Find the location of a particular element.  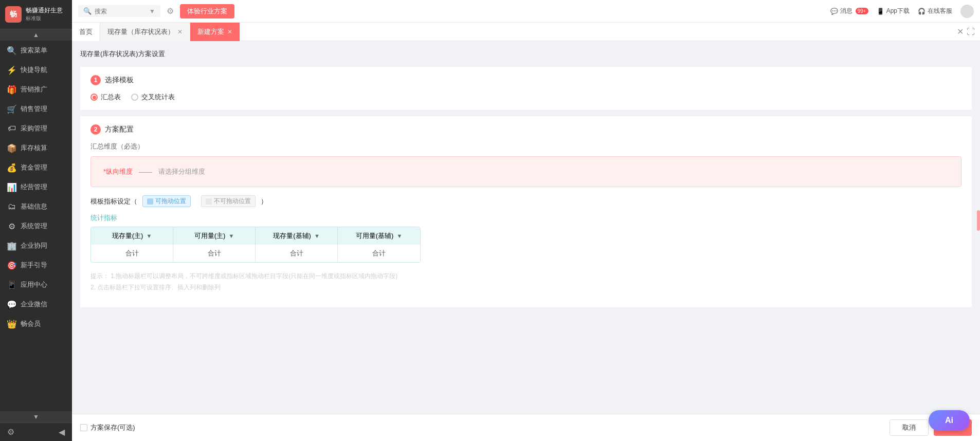

marketing-icon: 🎁 is located at coordinates (12, 89).